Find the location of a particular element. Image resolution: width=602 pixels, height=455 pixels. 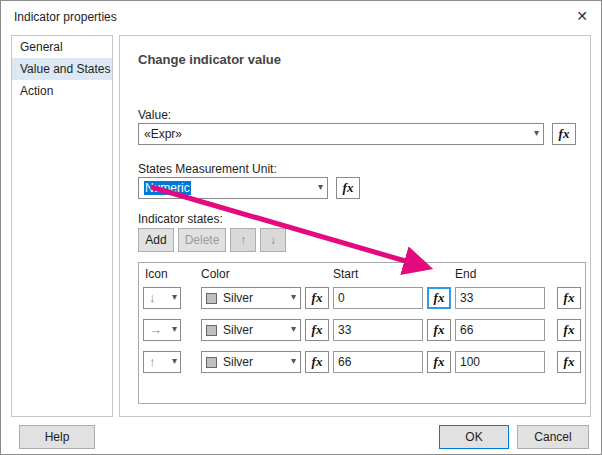

value-label: Value: is located at coordinates (154, 115).